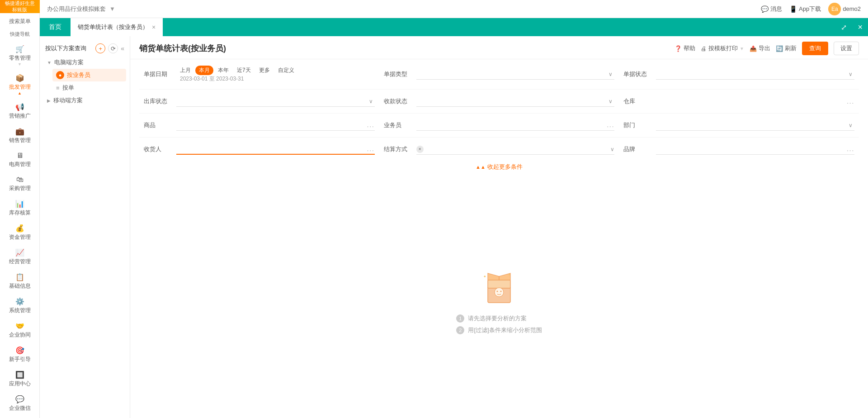  Describe the element at coordinates (112, 9) in the screenshot. I see `dropdown-arrow-icon: ▼` at that location.